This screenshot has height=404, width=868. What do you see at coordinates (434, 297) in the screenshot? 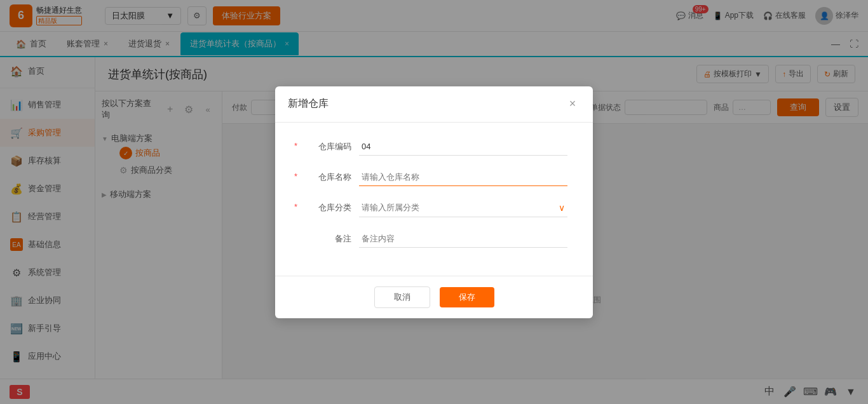
I see `dialog-footer: 取消 保存` at bounding box center [434, 297].